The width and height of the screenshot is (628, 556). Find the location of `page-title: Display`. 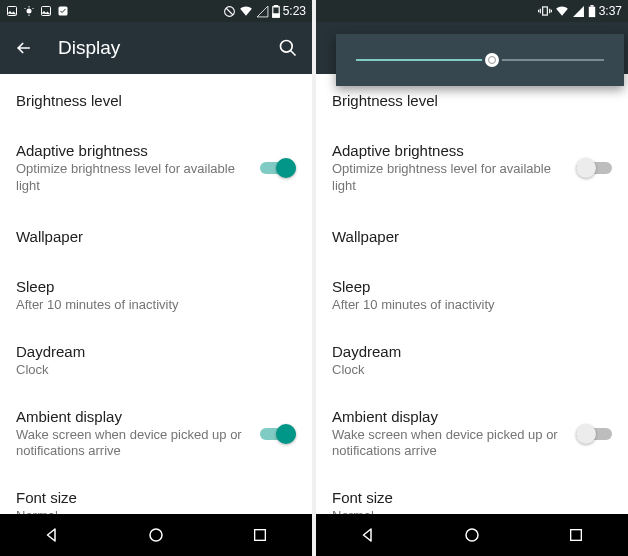

page-title: Display is located at coordinates (168, 48).